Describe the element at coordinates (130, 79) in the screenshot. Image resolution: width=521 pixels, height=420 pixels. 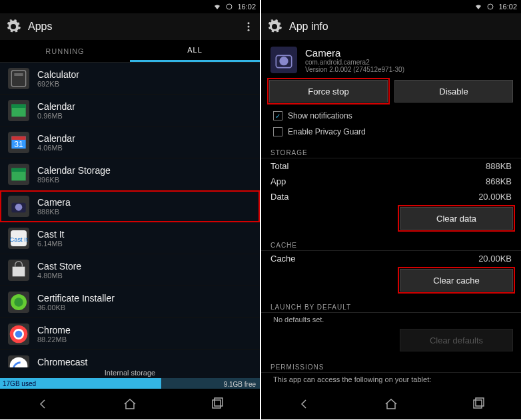
I see `app-list-item: Calculator692KB` at that location.